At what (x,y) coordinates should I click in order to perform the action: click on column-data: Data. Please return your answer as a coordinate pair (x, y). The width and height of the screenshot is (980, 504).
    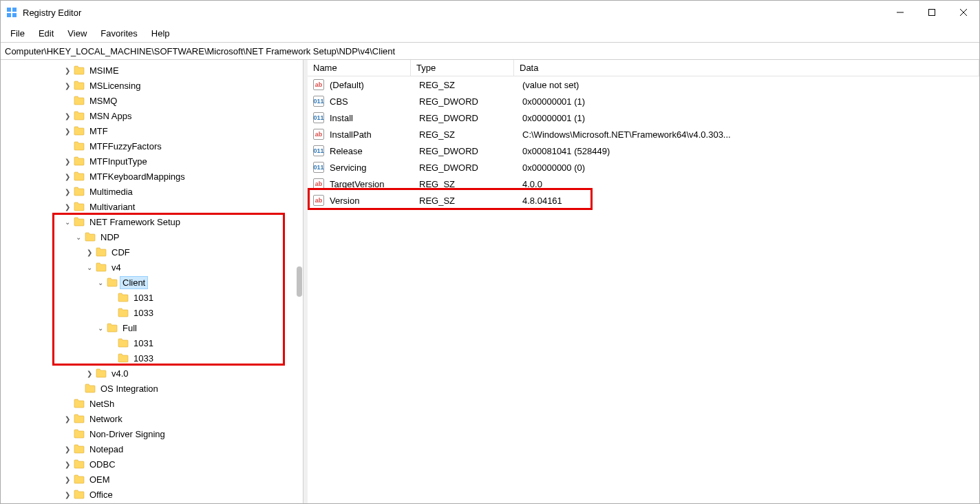
    Looking at the image, I should click on (747, 67).